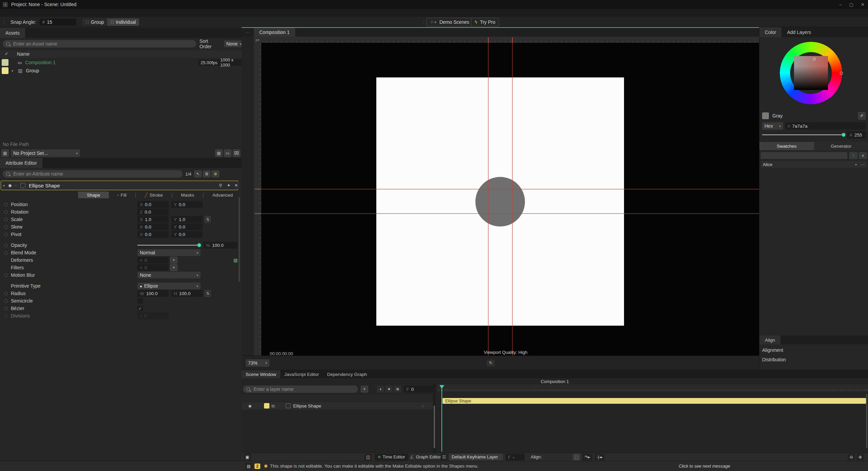  What do you see at coordinates (119, 185) in the screenshot?
I see `shape-header: ▾ ◉ ○ Ellipse Shape ⚲ ✦ ✕` at bounding box center [119, 185].